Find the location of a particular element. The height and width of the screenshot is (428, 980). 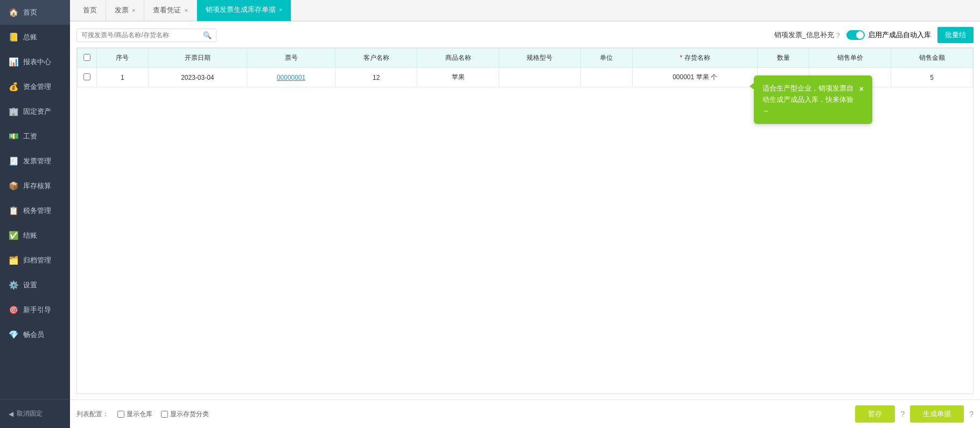

settings-icon: ⚙️ is located at coordinates (14, 285).